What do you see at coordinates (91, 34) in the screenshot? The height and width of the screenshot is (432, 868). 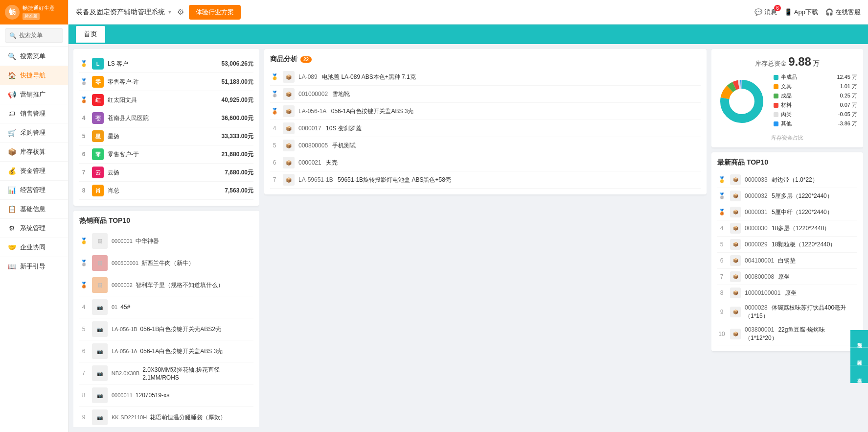 I see `tab-home: 首页` at bounding box center [91, 34].